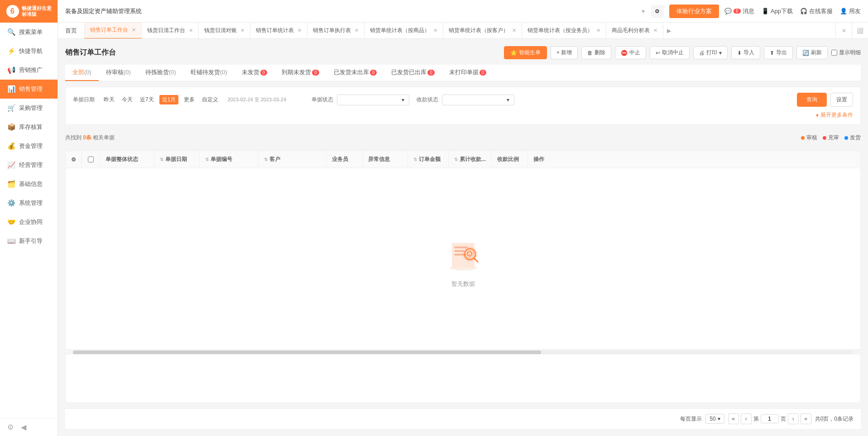  Describe the element at coordinates (336, 31) in the screenshot. I see `tab-sales-order-exec: 销售订单执行表 ✕` at that location.